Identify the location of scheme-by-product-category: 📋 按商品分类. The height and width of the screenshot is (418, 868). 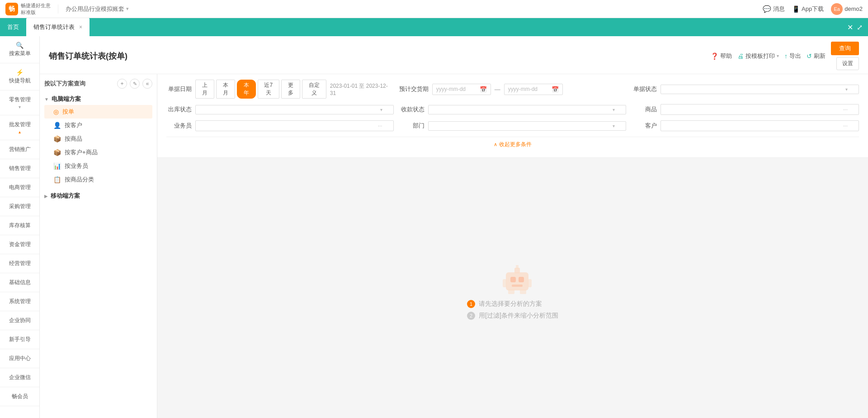
(99, 180).